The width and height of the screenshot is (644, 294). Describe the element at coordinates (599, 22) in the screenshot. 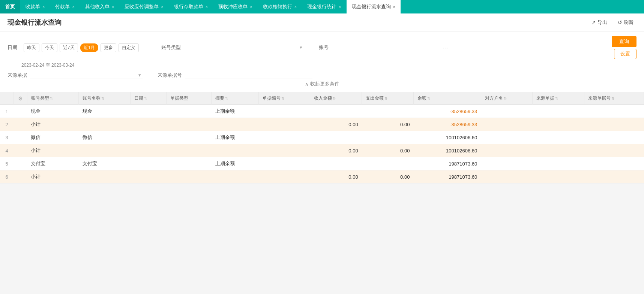

I see `export-button: ↗ 导出` at that location.